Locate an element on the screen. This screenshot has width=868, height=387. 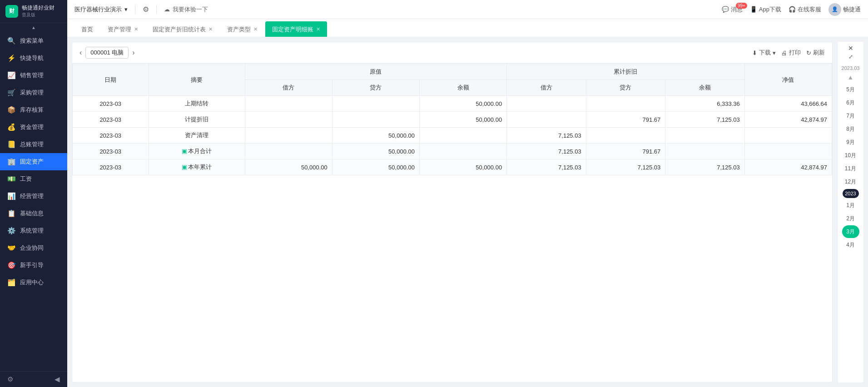
timeline-month: 6月 is located at coordinates (851, 103).